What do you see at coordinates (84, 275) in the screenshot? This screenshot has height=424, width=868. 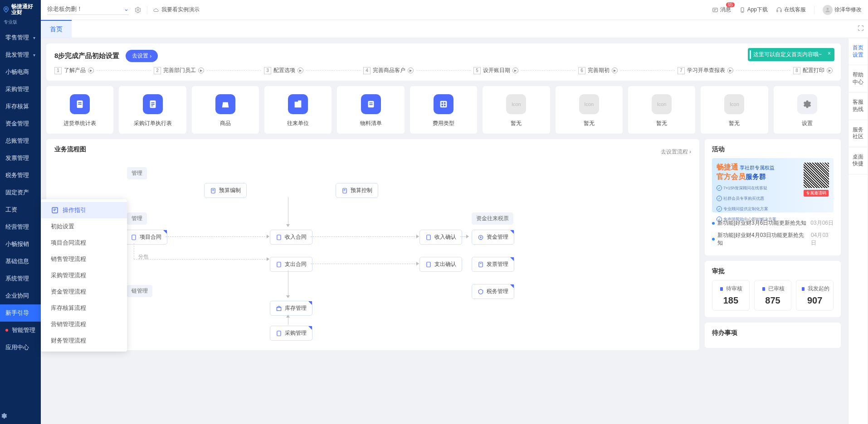 I see `guide-purchase: 采购管理流程` at bounding box center [84, 275].